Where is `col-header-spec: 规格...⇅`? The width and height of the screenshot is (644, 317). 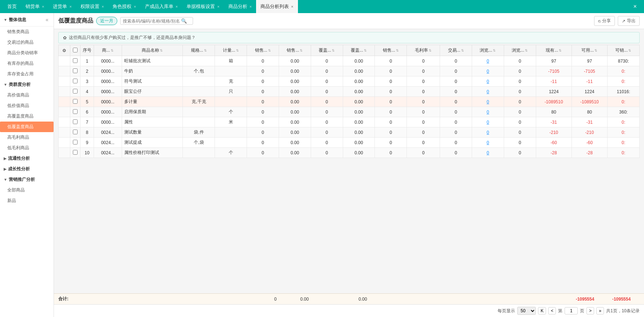
col-header-spec: 规格...⇅ is located at coordinates (199, 51).